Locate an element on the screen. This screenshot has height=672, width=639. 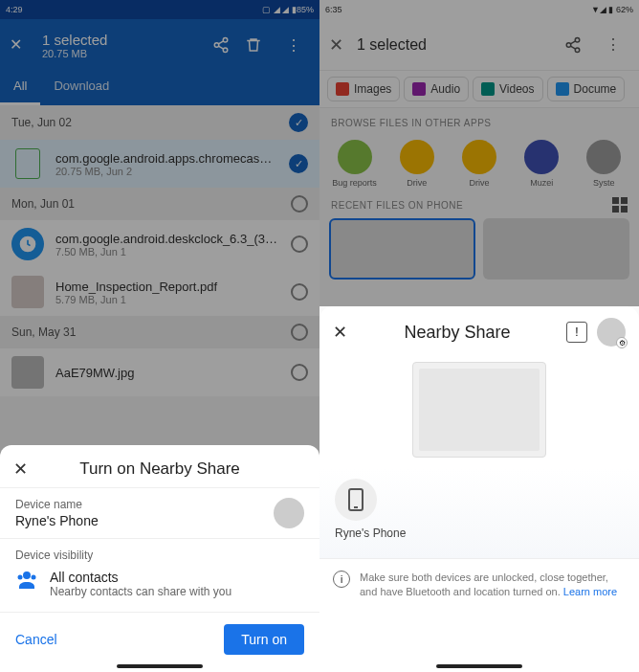
gear-icon: ⚙ is located at coordinates (622, 343).